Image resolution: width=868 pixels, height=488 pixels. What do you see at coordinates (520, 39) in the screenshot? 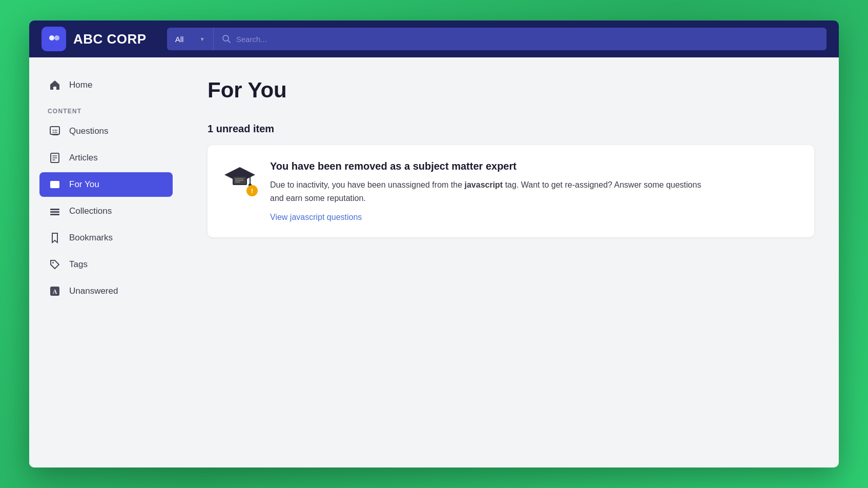
I see `search-input-wrap` at bounding box center [520, 39].